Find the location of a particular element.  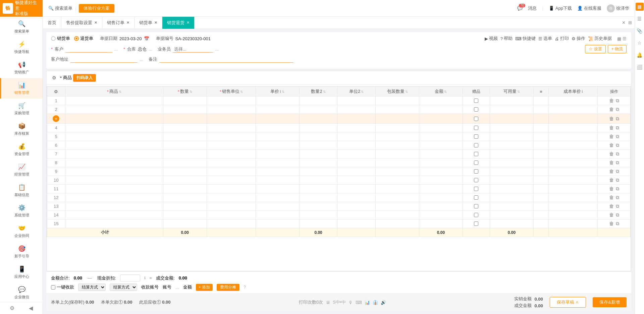

add-row-btn: + is located at coordinates (56, 119).